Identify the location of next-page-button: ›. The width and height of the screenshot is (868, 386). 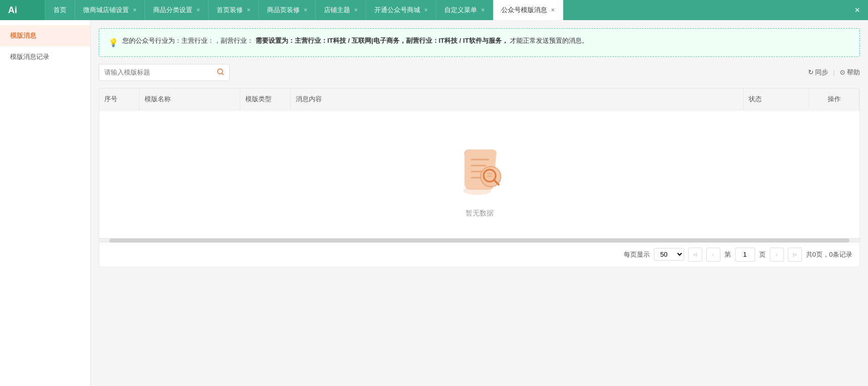
(777, 255).